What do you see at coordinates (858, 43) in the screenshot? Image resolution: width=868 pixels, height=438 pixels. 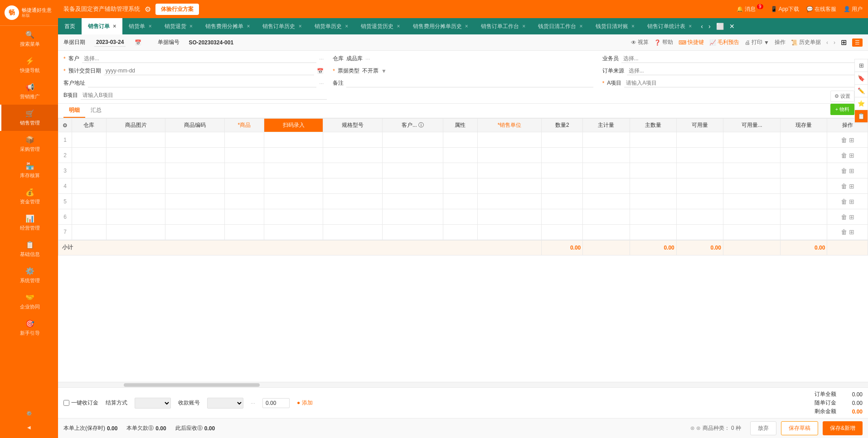 I see `list-view-btn: ☰` at bounding box center [858, 43].